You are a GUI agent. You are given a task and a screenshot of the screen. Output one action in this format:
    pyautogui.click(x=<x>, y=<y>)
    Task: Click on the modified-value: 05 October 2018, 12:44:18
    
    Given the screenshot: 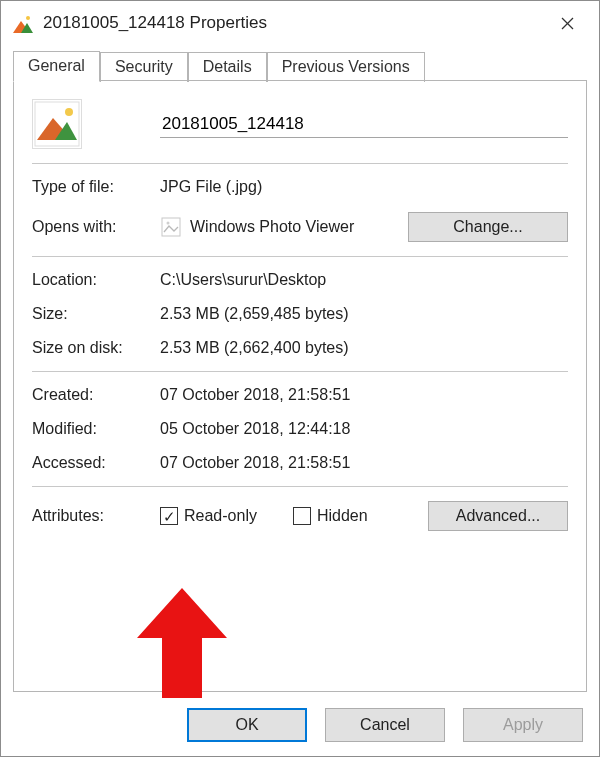 What is the action you would take?
    pyautogui.click(x=364, y=429)
    